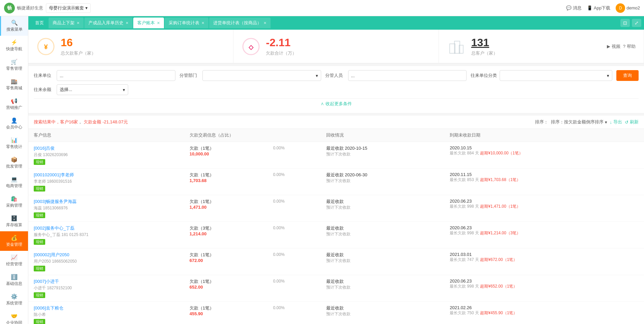  Describe the element at coordinates (14, 317) in the screenshot. I see `sidebar-item-enterprise: 🤝 企业协同` at that location.